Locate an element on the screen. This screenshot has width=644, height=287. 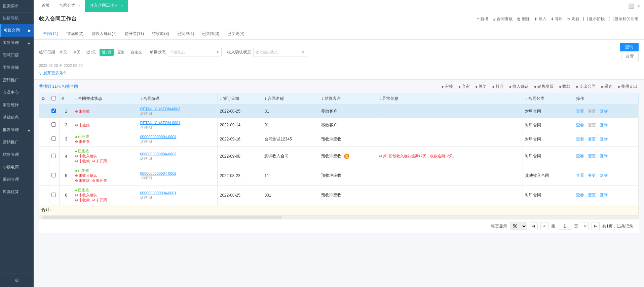
page-size-select: 50 100 200 is located at coordinates (519, 226).